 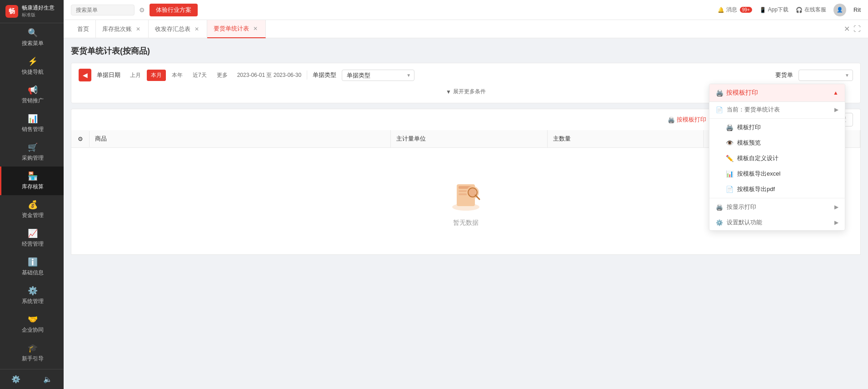 What do you see at coordinates (32, 37) in the screenshot?
I see `sidebar-item-search: 🔍 搜索菜单` at bounding box center [32, 37].